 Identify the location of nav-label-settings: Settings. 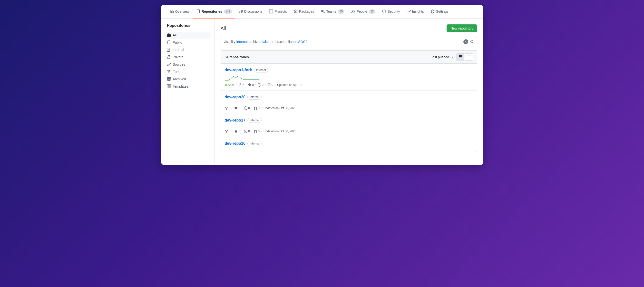
(442, 12).